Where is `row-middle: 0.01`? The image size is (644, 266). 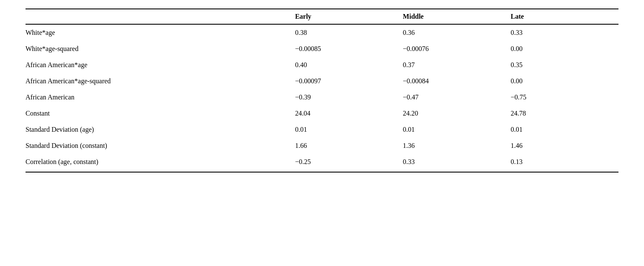
row-middle: 0.01 is located at coordinates (457, 130).